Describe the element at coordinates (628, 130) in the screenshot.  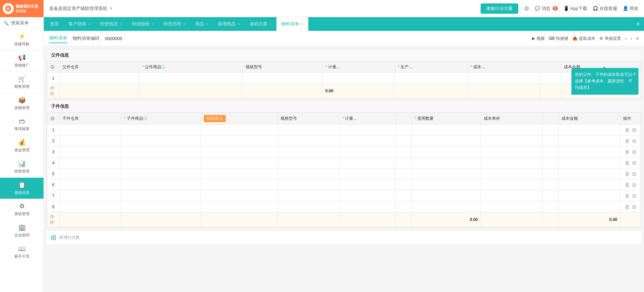
I see `delete-row-1-icon: 🗑` at that location.